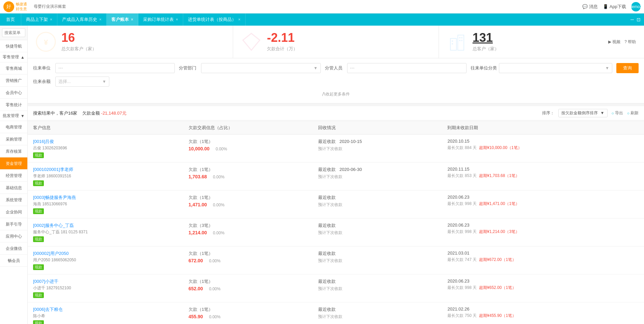 Image resolution: width=644 pixels, height=324 pixels. What do you see at coordinates (498, 288) in the screenshot?
I see `overdue-amount-5: 超期¥652.00（1笔）` at bounding box center [498, 288].